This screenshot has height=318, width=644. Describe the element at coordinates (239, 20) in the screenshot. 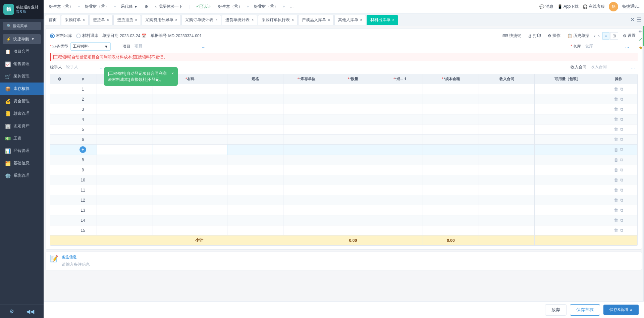

I see `tab-receipt-stats: 进货单统计表×` at that location.